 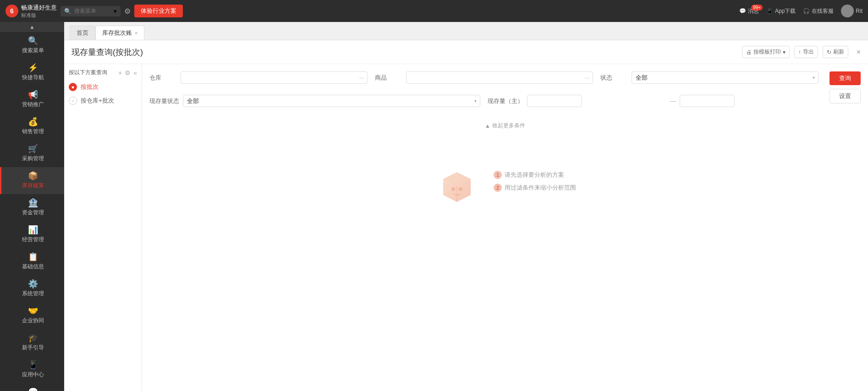 What do you see at coordinates (807, 11) in the screenshot?
I see `headset-icon: 🎧` at bounding box center [807, 11].